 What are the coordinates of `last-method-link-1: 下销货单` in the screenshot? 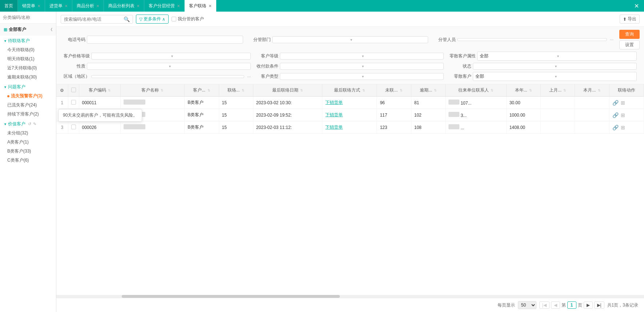 It's located at (334, 115).